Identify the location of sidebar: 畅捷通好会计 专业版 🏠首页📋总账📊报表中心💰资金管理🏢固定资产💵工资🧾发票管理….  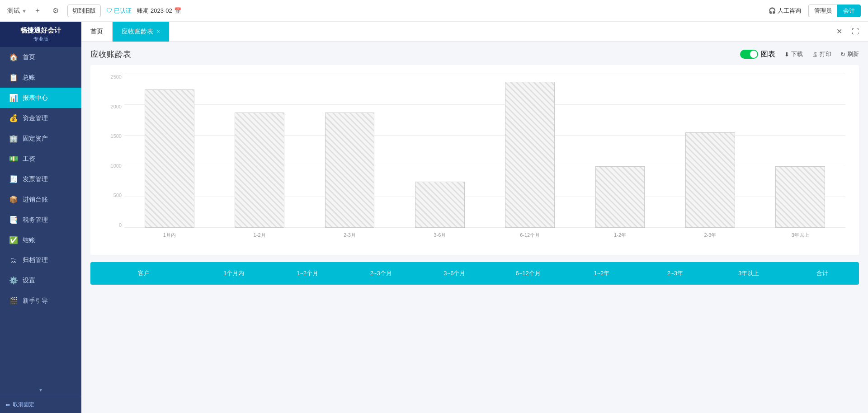
(41, 217).